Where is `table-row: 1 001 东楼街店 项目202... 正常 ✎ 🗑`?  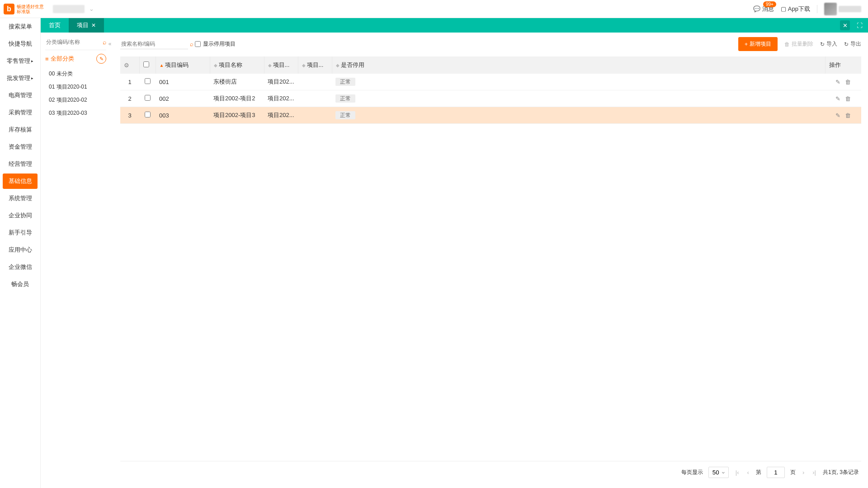
table-row: 1 001 东楼街店 项目202... 正常 ✎ 🗑 is located at coordinates (491, 82).